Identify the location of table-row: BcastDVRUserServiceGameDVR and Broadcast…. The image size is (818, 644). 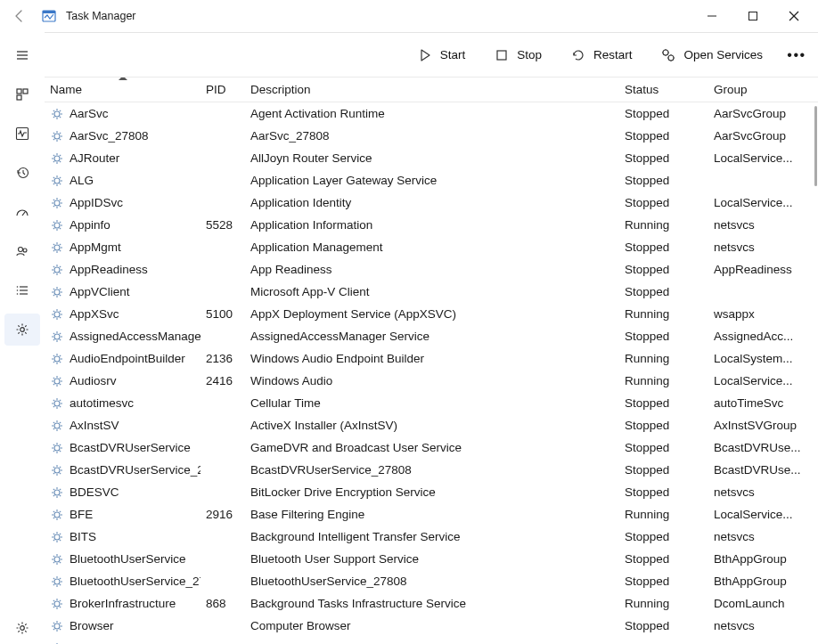
(431, 447).